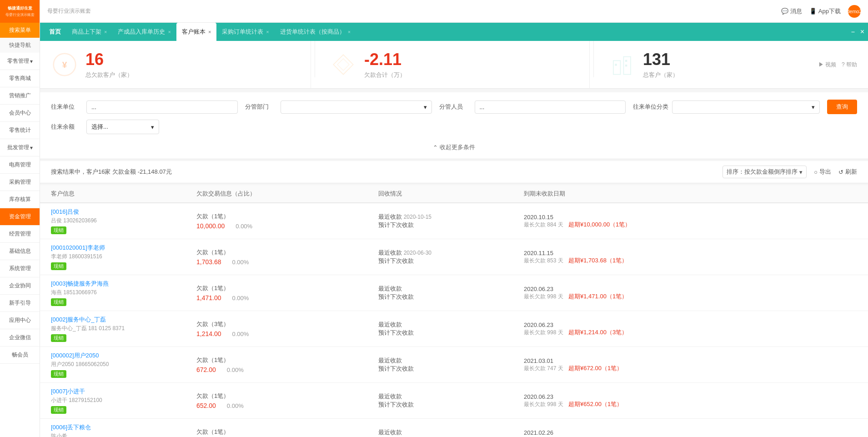  What do you see at coordinates (287, 257) in the screenshot?
I see `debt-cell: 欠款（1笔） 1,703.68 0.00%` at bounding box center [287, 257].